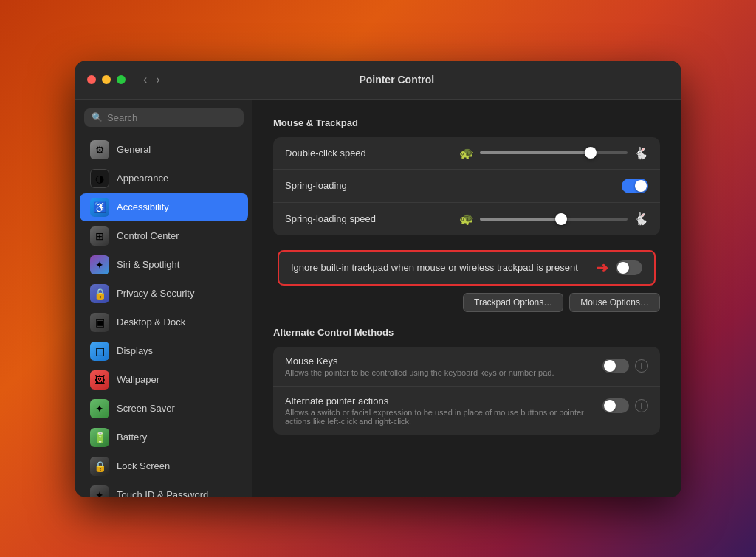 The width and height of the screenshot is (756, 557). I want to click on ignore-trackpad-group: Ignore built-in trackpad when mouse or w…, so click(467, 268).